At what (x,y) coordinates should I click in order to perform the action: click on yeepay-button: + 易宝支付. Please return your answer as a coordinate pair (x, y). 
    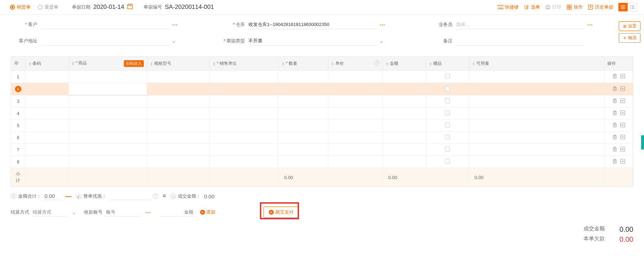
    Looking at the image, I should click on (281, 212).